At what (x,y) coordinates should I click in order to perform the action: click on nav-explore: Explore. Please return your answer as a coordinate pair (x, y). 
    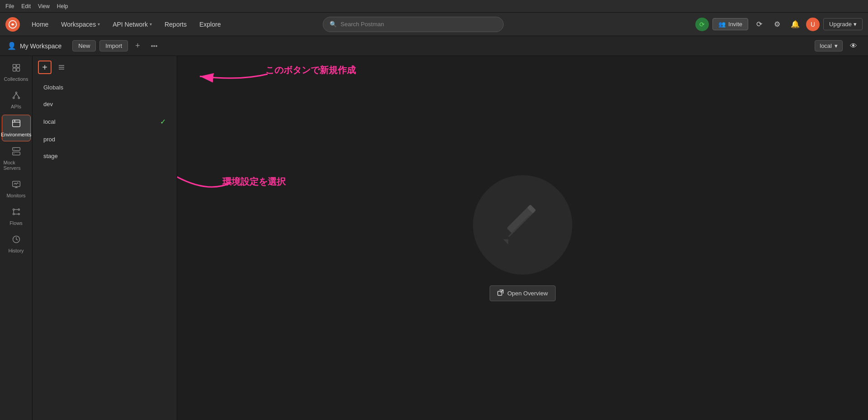
    Looking at the image, I should click on (210, 24).